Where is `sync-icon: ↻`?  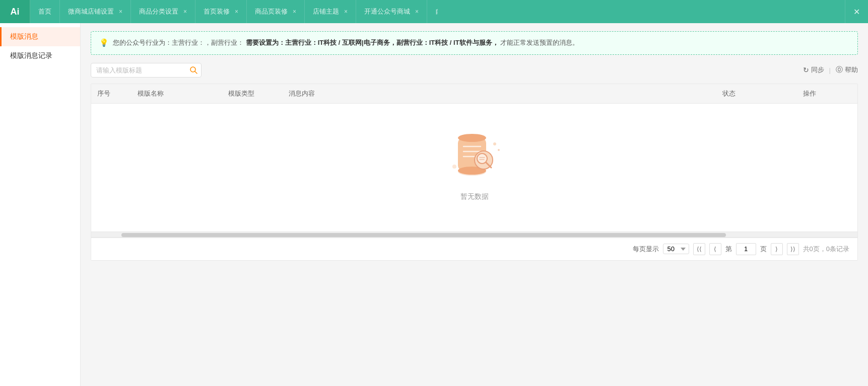 sync-icon: ↻ is located at coordinates (806, 70).